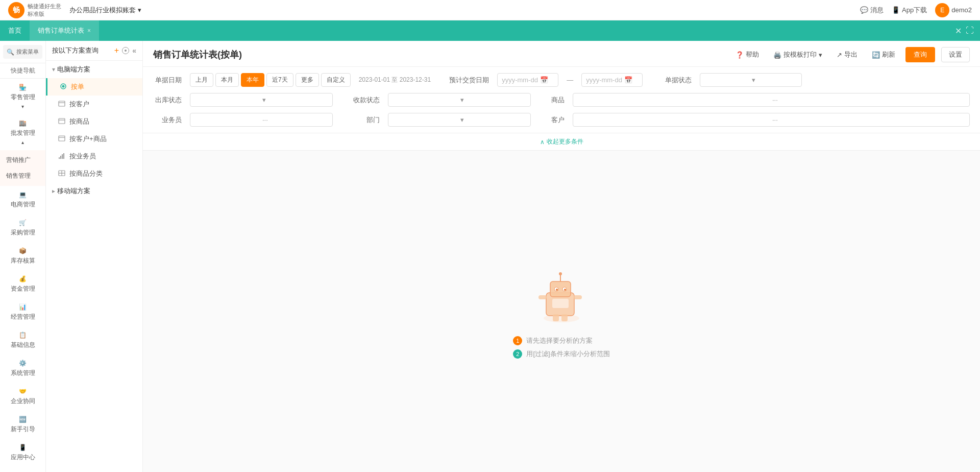 The image size is (980, 472). What do you see at coordinates (872, 10) in the screenshot?
I see `message-btn: 💬 消息` at bounding box center [872, 10].